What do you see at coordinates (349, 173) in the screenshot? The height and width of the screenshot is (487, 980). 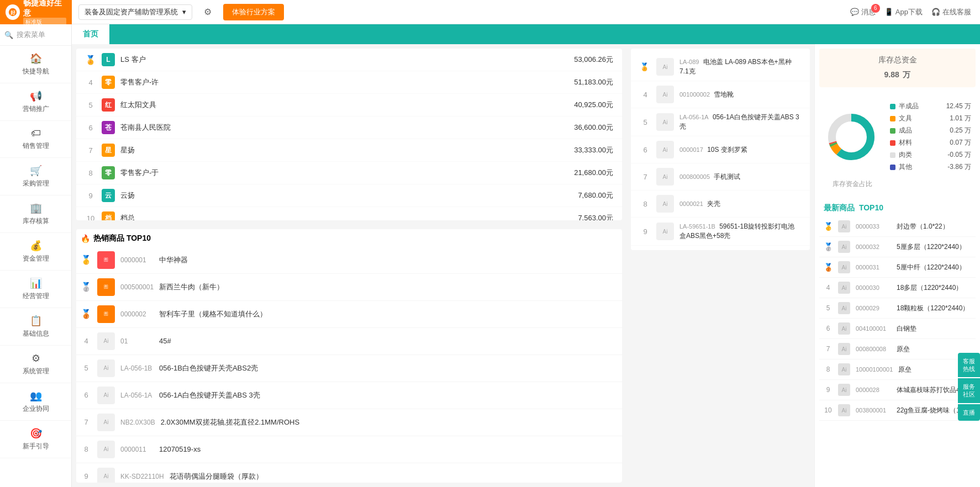 I see `customer-rank-row: 8 零 零售客户-于 21,680.00元` at bounding box center [349, 173].